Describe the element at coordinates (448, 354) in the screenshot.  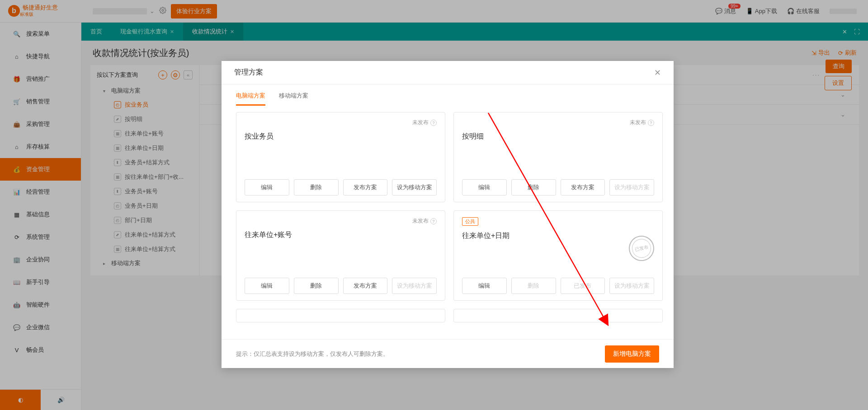
I see `modal-footer: 提示：仅汇总表支持设为移动方案，仅发布人可删除方案。 新增电脑方案` at that location.